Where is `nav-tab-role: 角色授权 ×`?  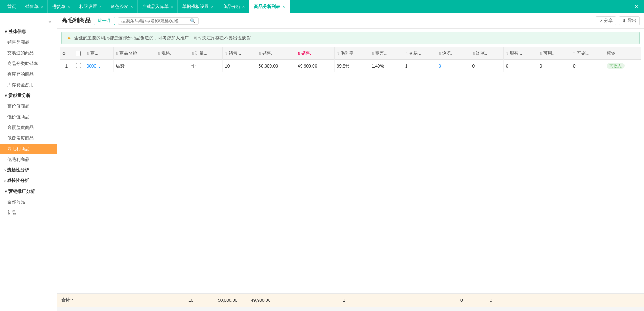 nav-tab-role: 角色授权 × is located at coordinates (122, 7).